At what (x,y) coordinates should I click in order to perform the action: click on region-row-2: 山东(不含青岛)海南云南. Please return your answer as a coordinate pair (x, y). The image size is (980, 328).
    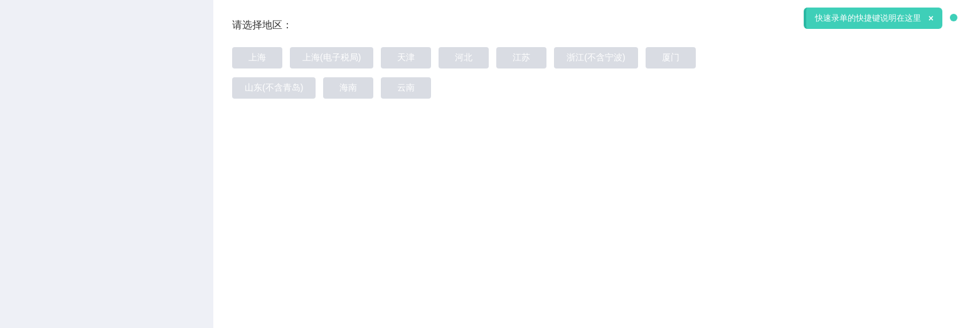
    Looking at the image, I should click on (597, 88).